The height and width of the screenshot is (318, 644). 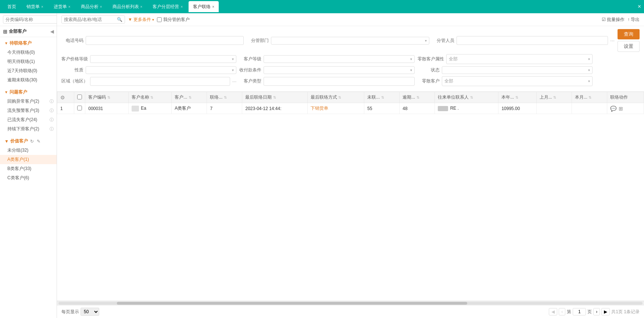 What do you see at coordinates (590, 97) in the screenshot?
I see `col-this-month-sort: ⇅` at bounding box center [590, 97].